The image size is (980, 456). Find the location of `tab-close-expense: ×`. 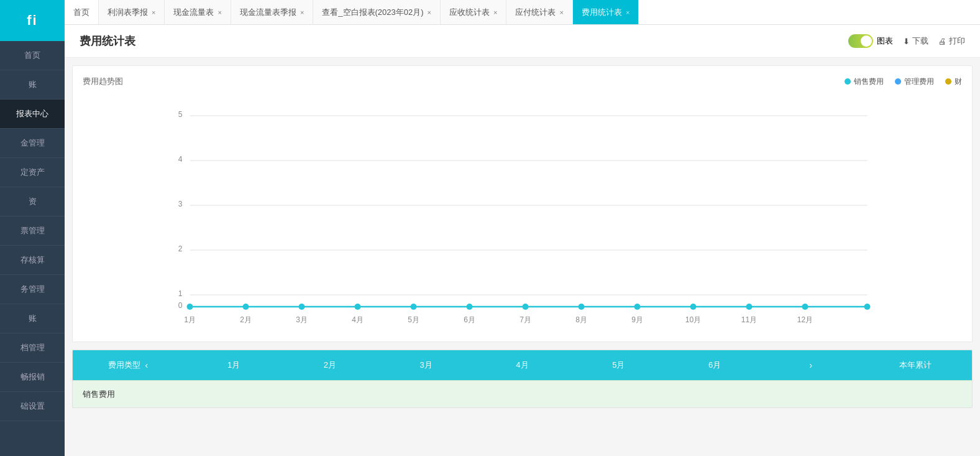

tab-close-expense: × is located at coordinates (628, 12).